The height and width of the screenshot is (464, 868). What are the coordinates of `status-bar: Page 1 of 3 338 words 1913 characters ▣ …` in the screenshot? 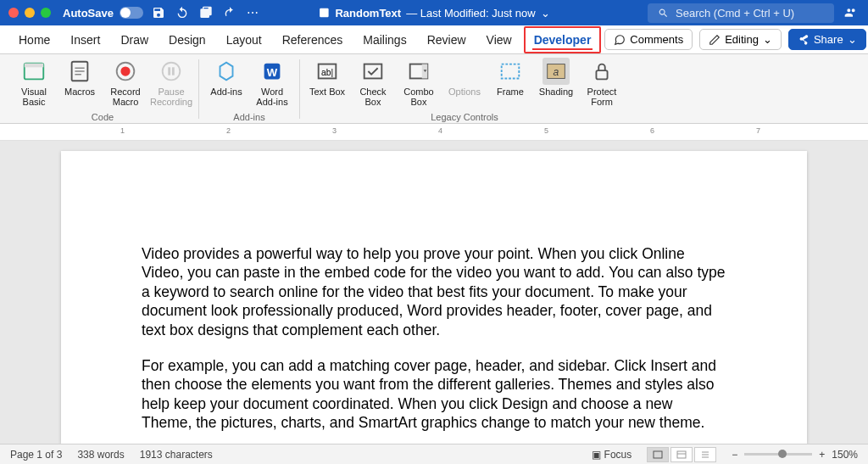 It's located at (434, 454).